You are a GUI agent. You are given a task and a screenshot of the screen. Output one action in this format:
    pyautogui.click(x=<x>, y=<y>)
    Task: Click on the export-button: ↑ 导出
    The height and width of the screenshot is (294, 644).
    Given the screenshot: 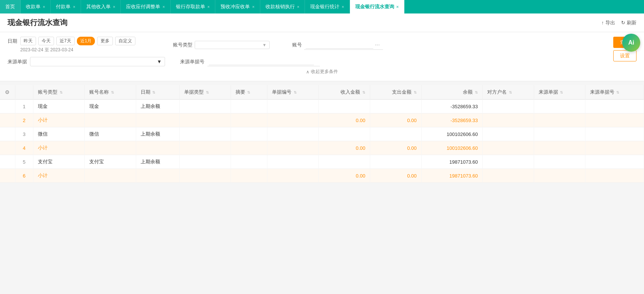 What is the action you would take?
    pyautogui.click(x=608, y=23)
    